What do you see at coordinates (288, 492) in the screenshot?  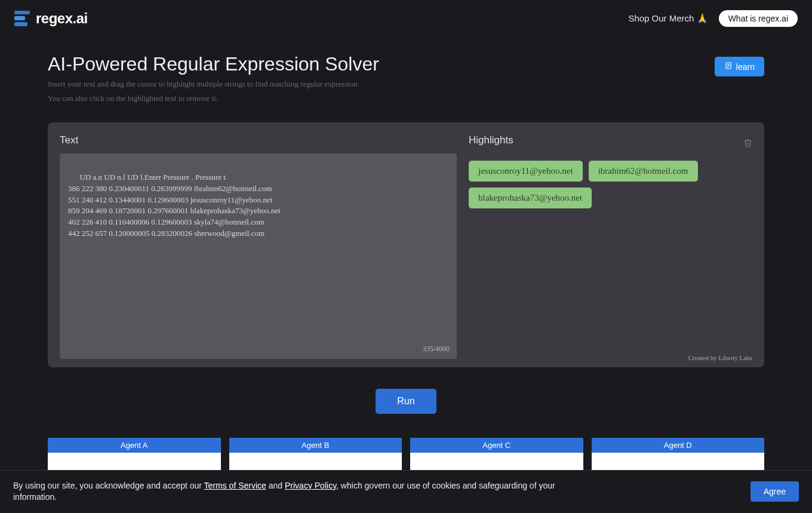 I see `cookie-text: By using our site, you acknowledge and a…` at bounding box center [288, 492].